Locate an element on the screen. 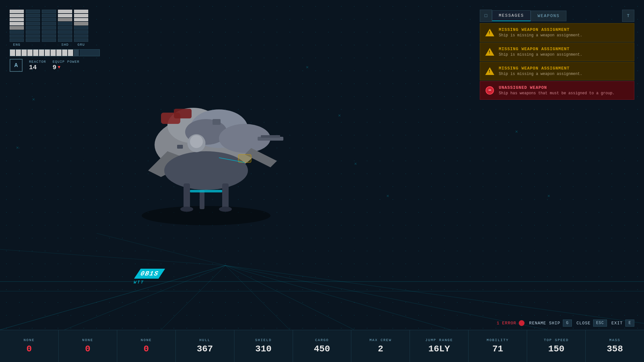 This screenshot has width=644, height=362. error-dot-icon is located at coordinates (522, 323).